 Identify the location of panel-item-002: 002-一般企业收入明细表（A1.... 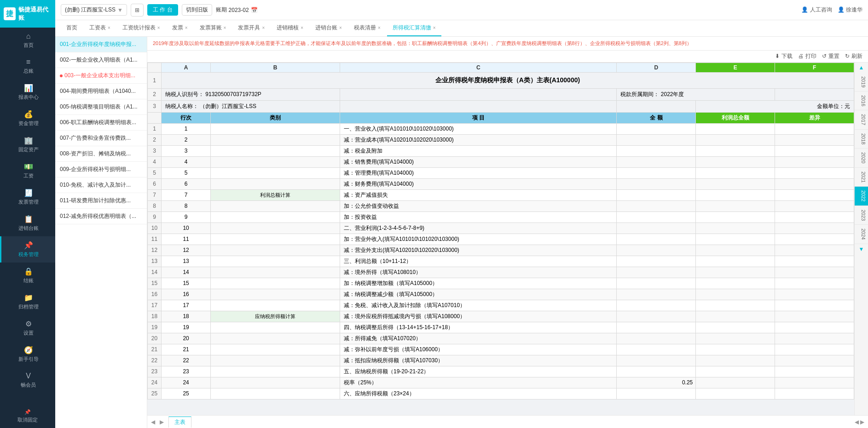
(101, 60).